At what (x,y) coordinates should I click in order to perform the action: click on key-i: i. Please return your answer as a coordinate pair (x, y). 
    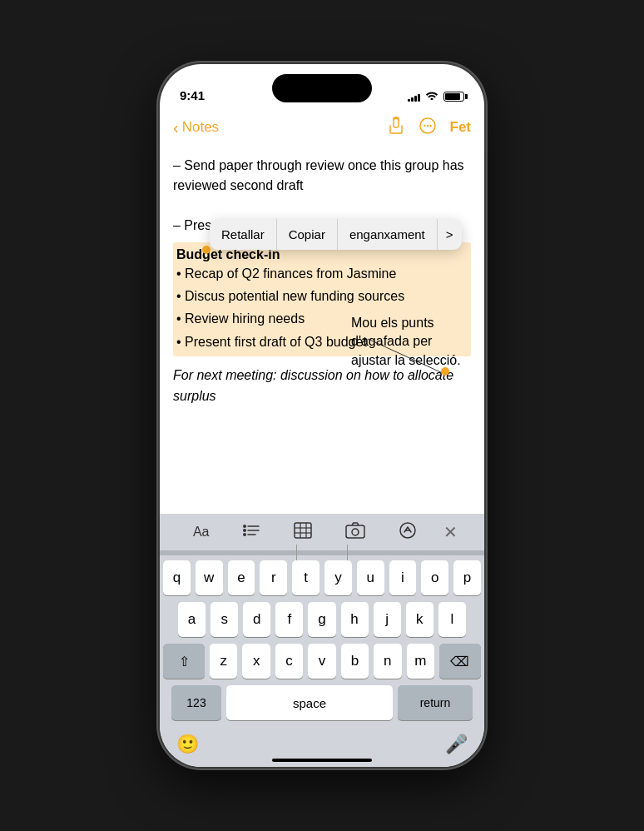
    Looking at the image, I should click on (403, 578).